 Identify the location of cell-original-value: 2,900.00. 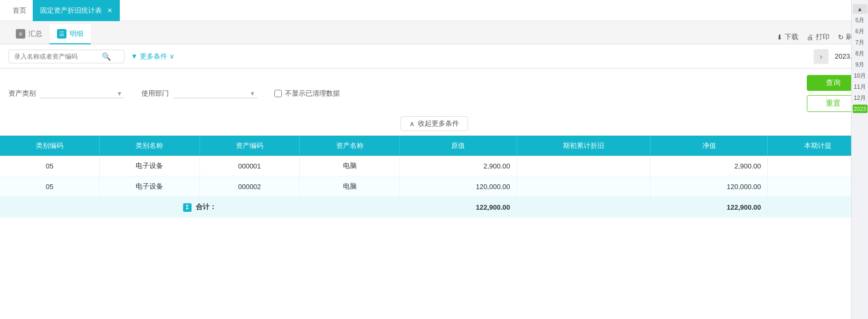
(458, 166).